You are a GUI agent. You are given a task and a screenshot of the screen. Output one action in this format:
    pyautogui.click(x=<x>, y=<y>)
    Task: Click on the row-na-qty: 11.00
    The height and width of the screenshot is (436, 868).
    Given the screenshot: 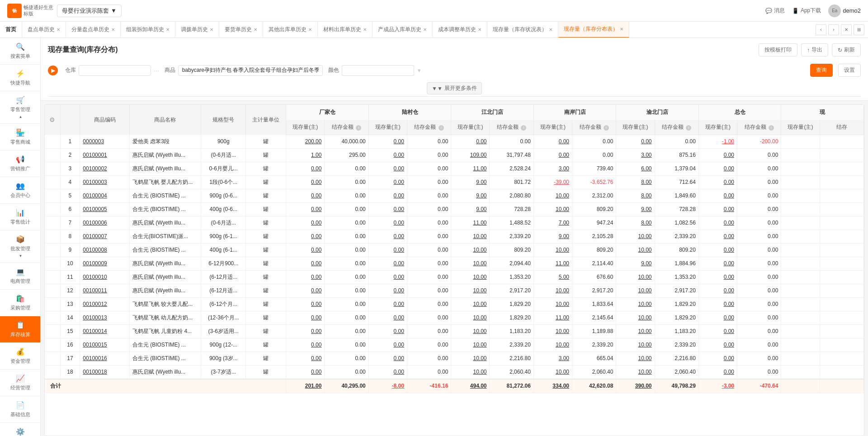 What is the action you would take?
    pyautogui.click(x=552, y=318)
    